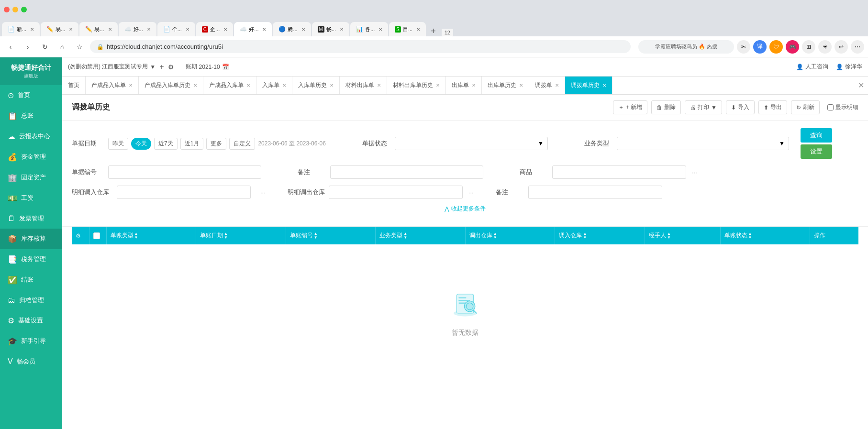 The height and width of the screenshot is (429, 868). Describe the element at coordinates (416, 86) in the screenshot. I see `nav-tab-mat-out-hist: 材料出库单历史 ✕` at that location.